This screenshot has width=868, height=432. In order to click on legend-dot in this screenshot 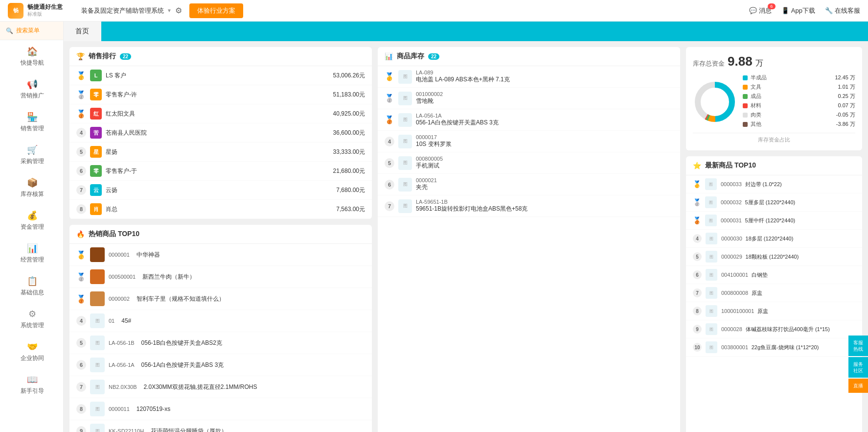, I will do `click(745, 78)`.